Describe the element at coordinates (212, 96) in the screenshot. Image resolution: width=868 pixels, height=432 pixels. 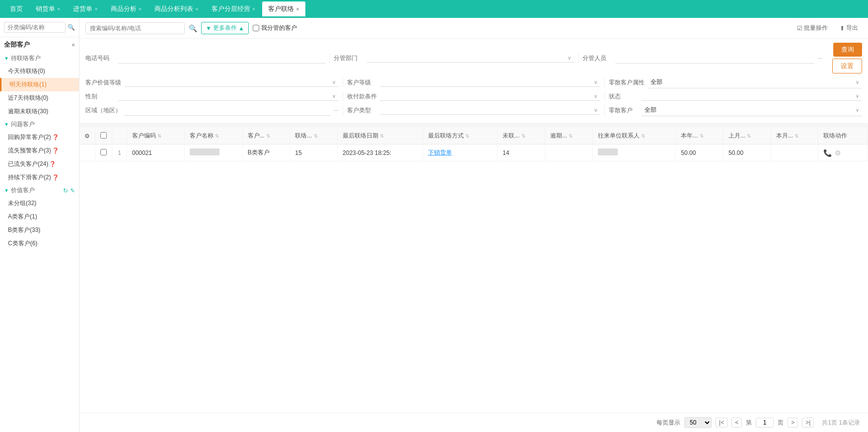
I see `gender-field: 性别 ∨` at that location.